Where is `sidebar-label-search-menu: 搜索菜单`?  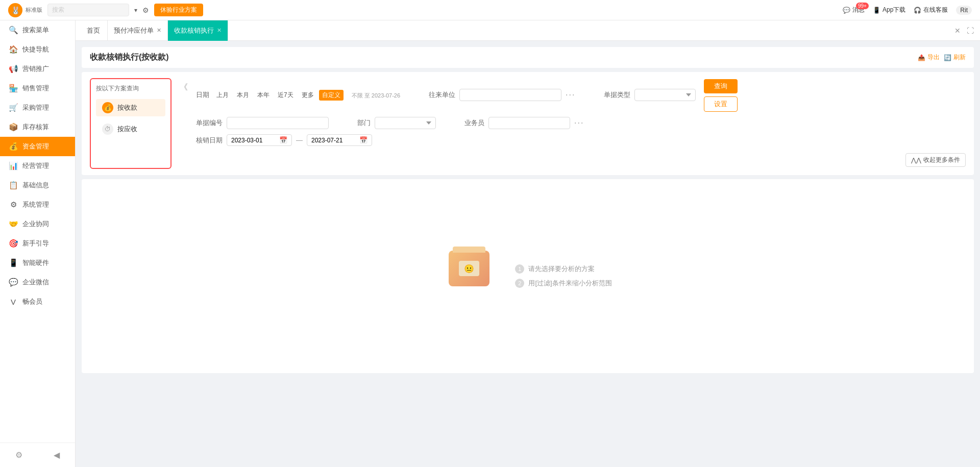 sidebar-label-search-menu: 搜索菜单 is located at coordinates (36, 30).